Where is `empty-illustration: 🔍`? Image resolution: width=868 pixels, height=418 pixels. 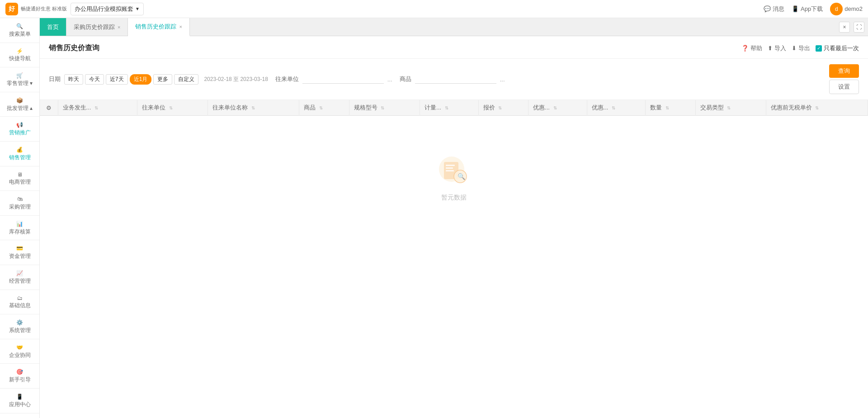 empty-illustration: 🔍 is located at coordinates (454, 170).